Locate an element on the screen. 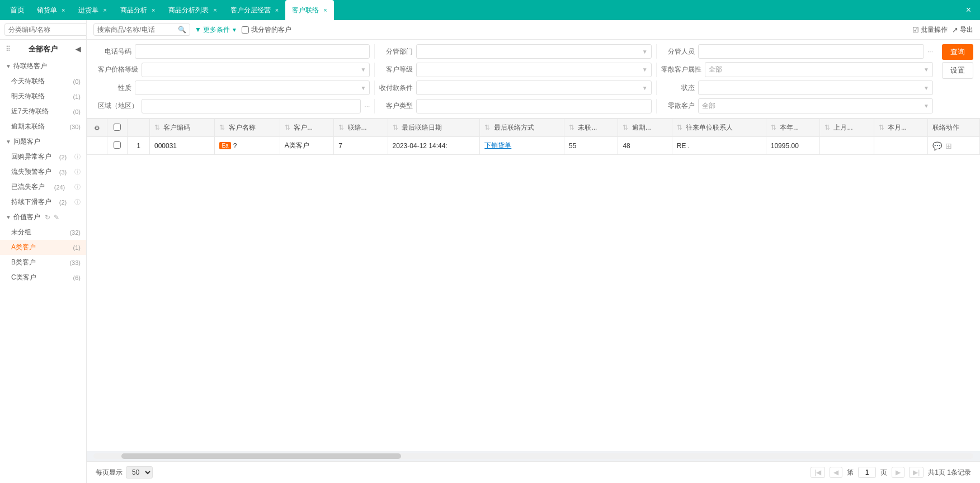  sidebar-item-declining: 持续下滑客户 (2) ⓘ is located at coordinates (43, 202).